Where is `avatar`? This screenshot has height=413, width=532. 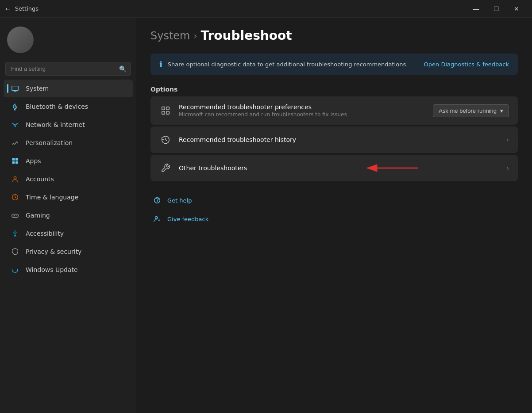
avatar is located at coordinates (20, 40).